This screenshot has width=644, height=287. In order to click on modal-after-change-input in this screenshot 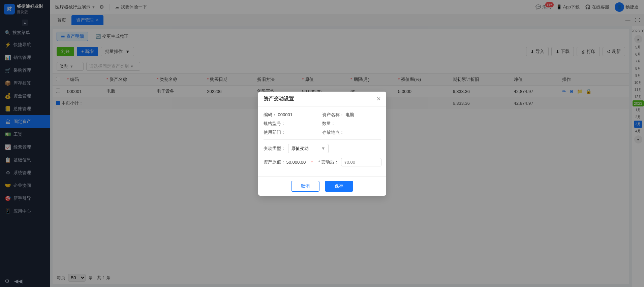, I will do `click(361, 162)`.